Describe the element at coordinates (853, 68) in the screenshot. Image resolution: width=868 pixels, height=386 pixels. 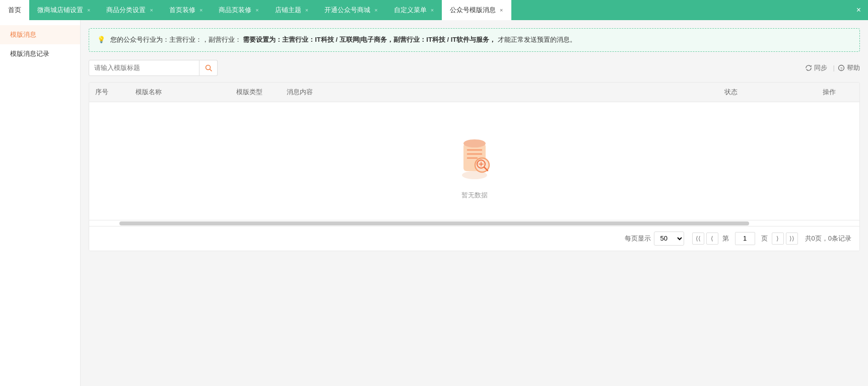
I see `help-label: 帮助` at that location.